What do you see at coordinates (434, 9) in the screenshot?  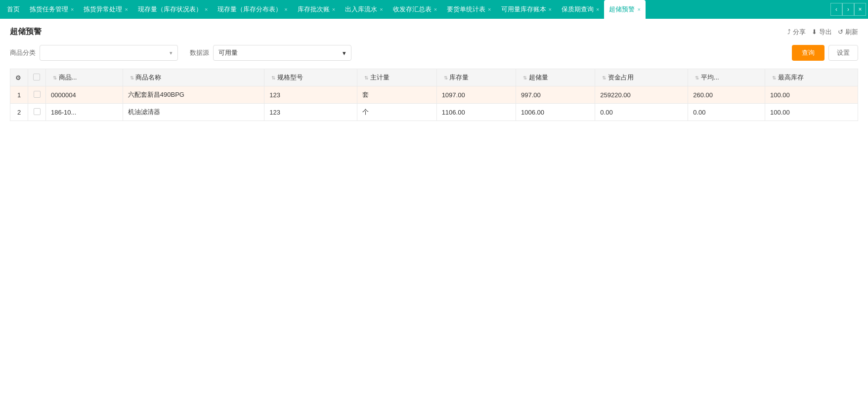 I see `top-nav: 首页 拣货任务管理 × 拣货异常处理 × 现存量（库存状况表） × 现存量（库存…` at bounding box center [434, 9].